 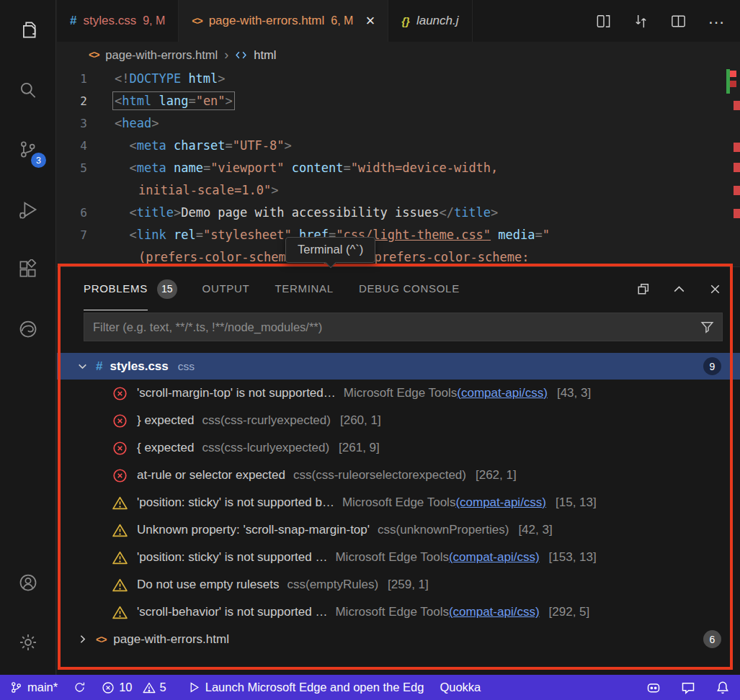 I want to click on edge-tools-icon, so click(x=27, y=328).